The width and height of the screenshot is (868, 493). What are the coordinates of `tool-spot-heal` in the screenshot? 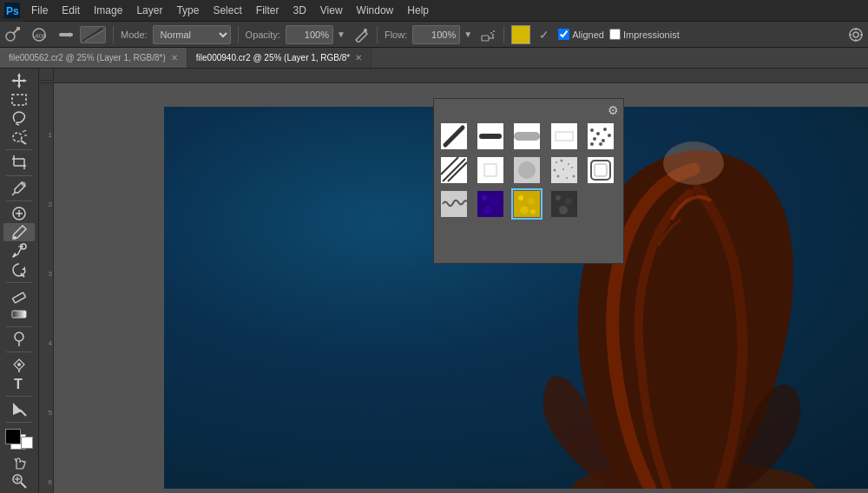 It's located at (19, 214).